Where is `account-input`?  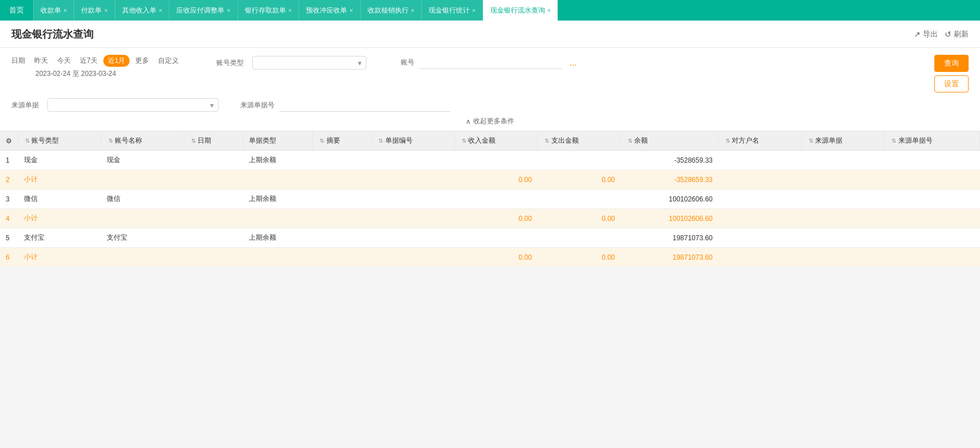 account-input is located at coordinates (491, 63).